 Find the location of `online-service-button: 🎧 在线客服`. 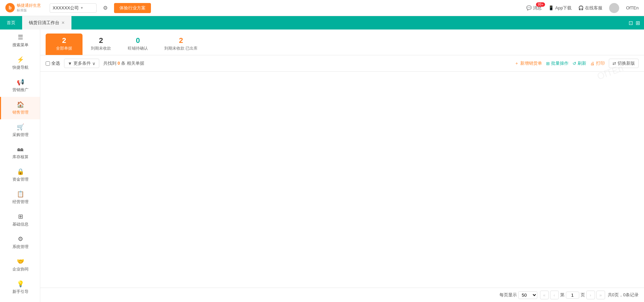

online-service-button: 🎧 在线客服 is located at coordinates (590, 8).